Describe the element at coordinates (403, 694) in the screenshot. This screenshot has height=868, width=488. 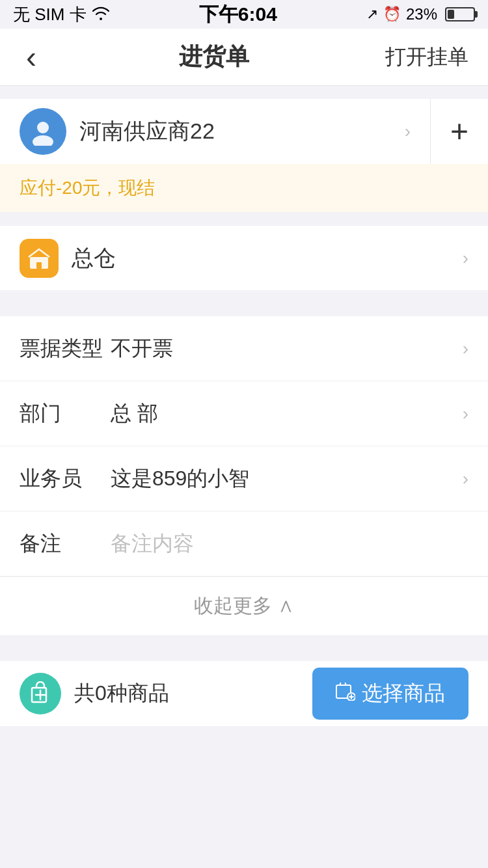
I see `select-product-label: 选择商品` at that location.